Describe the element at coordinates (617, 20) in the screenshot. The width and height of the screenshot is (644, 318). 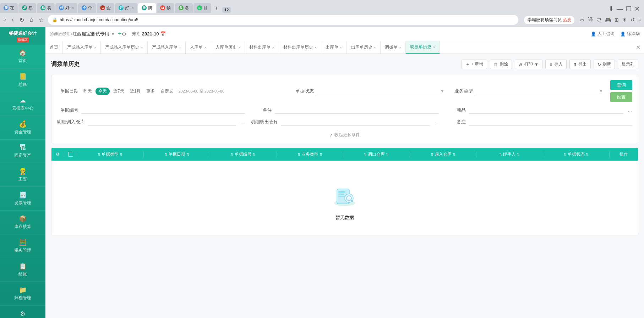
I see `grid-icon: ⊞` at that location.